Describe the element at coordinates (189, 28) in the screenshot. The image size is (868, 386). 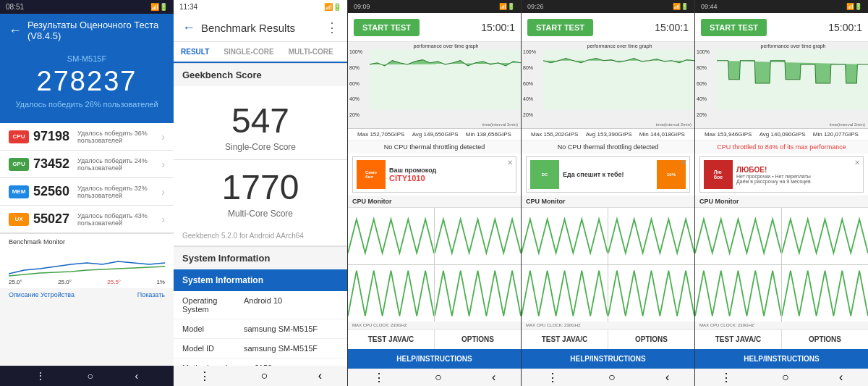
I see `gb-back-icon: ←` at that location.